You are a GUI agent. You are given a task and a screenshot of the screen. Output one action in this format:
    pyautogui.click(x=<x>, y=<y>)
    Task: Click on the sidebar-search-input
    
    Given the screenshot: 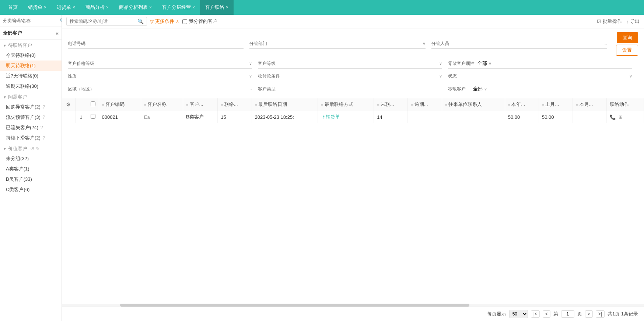 What is the action you would take?
    pyautogui.click(x=31, y=21)
    